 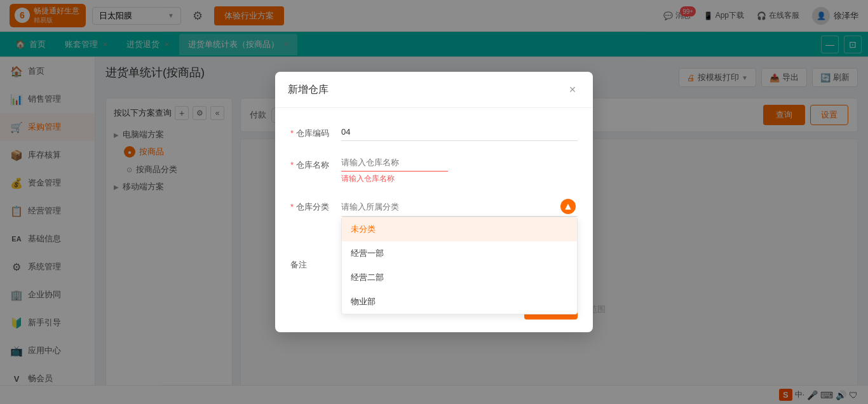 What do you see at coordinates (573, 90) in the screenshot?
I see `modal-close-btn: ×` at bounding box center [573, 90].